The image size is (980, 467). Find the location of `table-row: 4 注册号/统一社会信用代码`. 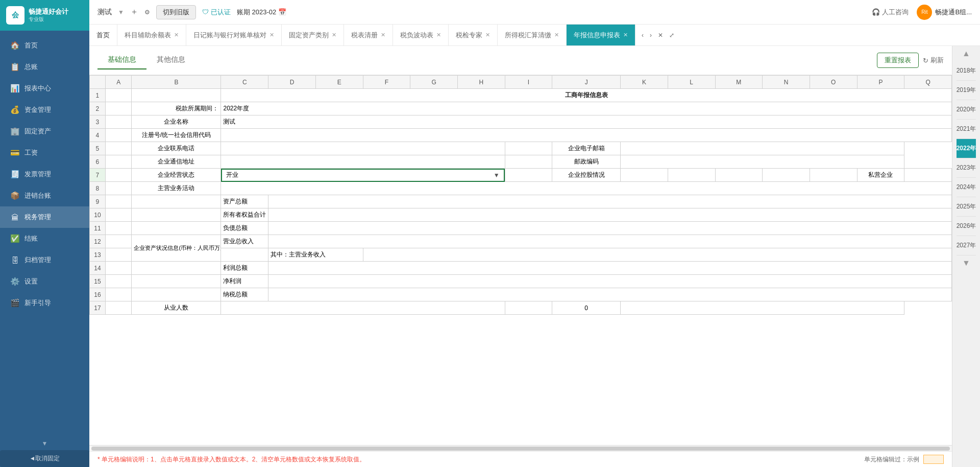

table-row: 4 注册号/统一社会信用代码 is located at coordinates (521, 135).